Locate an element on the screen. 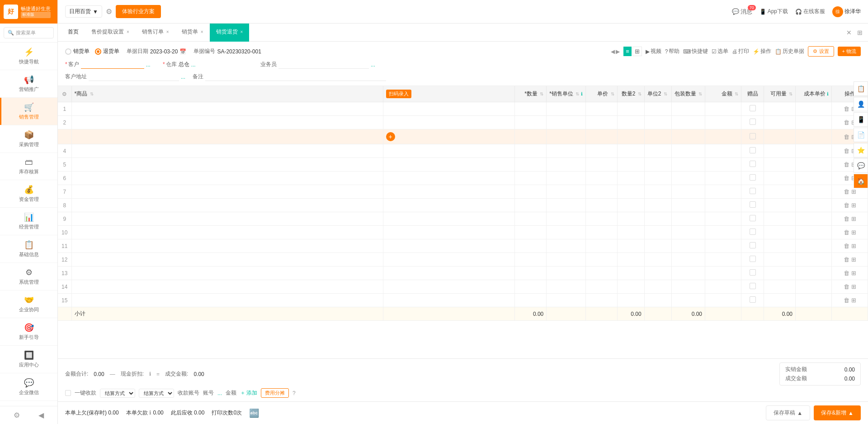 The width and height of the screenshot is (868, 424). category-select: 日用百货 ▼ is located at coordinates (84, 12).